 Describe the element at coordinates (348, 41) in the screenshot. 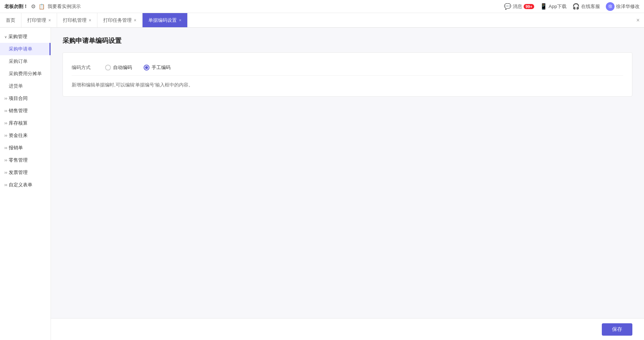

I see `page-title: 采购申请单编码设置` at that location.